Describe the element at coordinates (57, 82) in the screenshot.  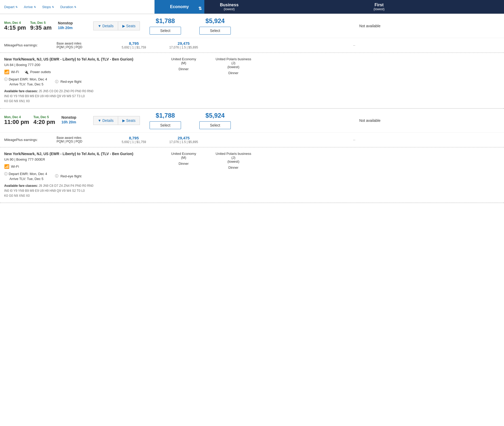
I see `info-icon-2: ⓘ` at that location.